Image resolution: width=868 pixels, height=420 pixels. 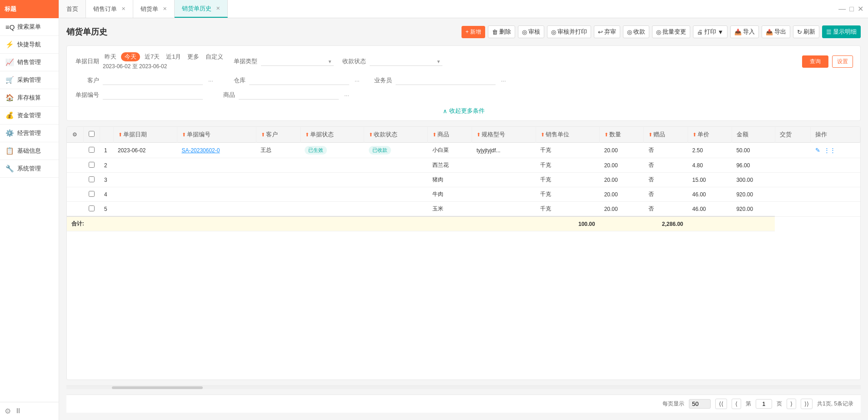 I want to click on shortcut-yesterday: 昨天, so click(x=110, y=57).